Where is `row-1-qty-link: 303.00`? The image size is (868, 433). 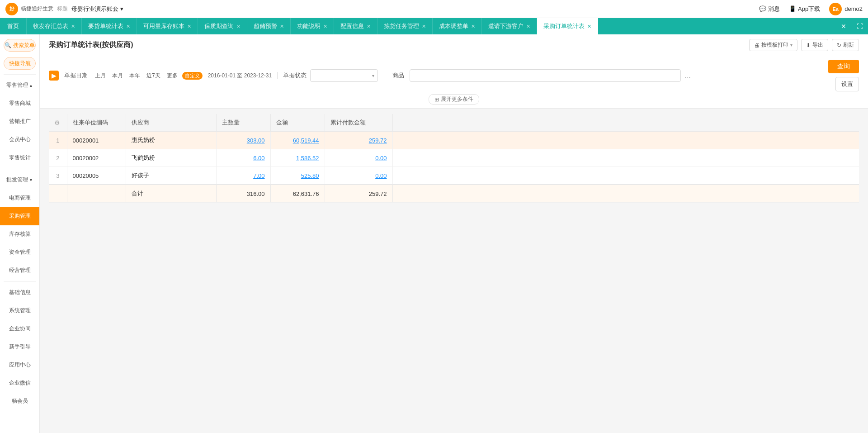
row-1-qty-link: 303.00 is located at coordinates (256, 140).